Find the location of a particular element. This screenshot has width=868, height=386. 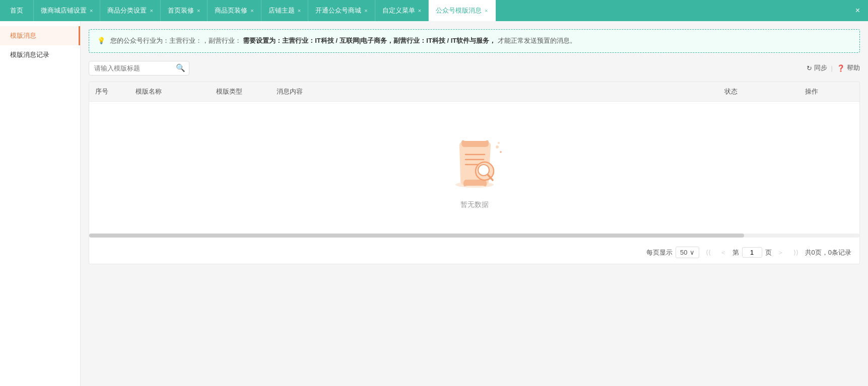

first-page-button: ⟨⟨ is located at coordinates (708, 253).